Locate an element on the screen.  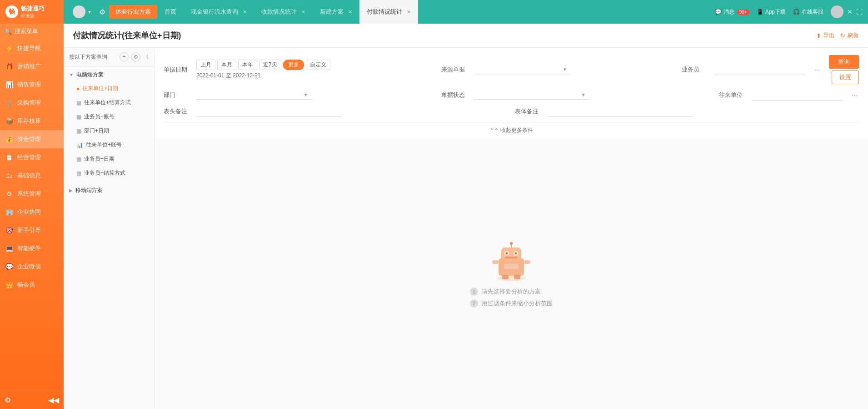
collapse-sidebar-btn: ◀◀ is located at coordinates (54, 400).